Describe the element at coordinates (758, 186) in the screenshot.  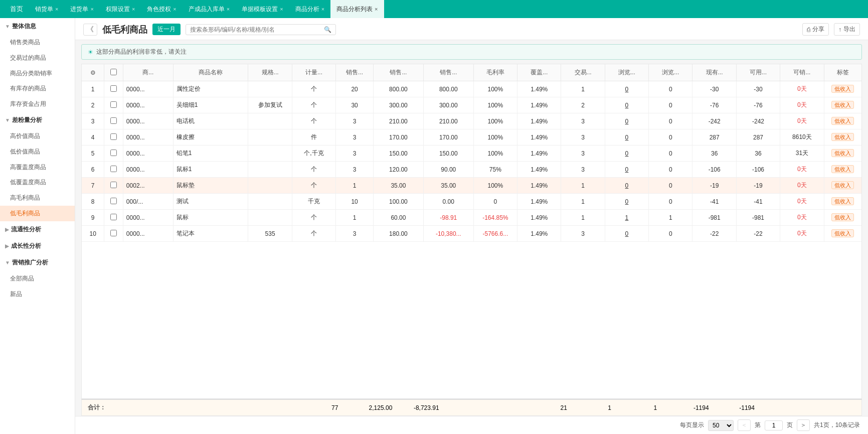
I see `row-stock-available: -19` at that location.